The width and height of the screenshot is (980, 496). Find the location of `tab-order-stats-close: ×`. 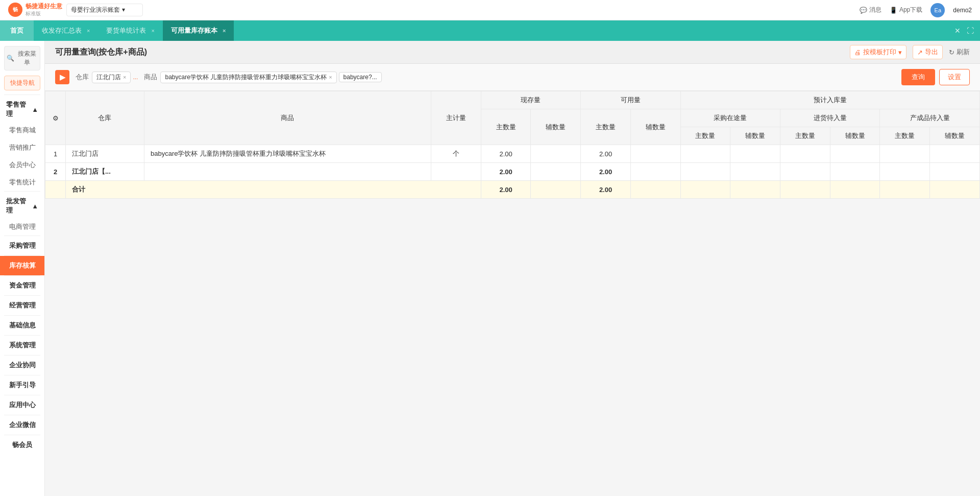

tab-order-stats-close: × is located at coordinates (153, 31).